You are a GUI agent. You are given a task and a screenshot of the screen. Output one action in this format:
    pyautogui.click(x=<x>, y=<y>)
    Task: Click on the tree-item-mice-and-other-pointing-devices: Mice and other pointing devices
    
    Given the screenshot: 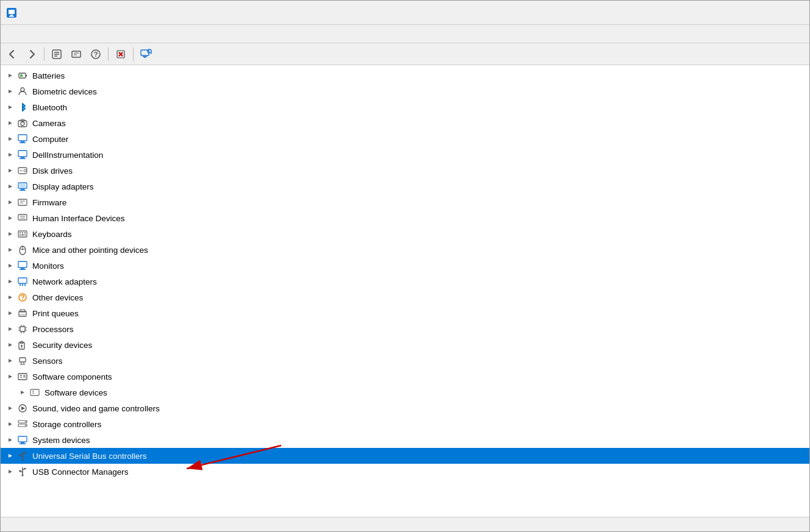 What is the action you would take?
    pyautogui.click(x=405, y=250)
    